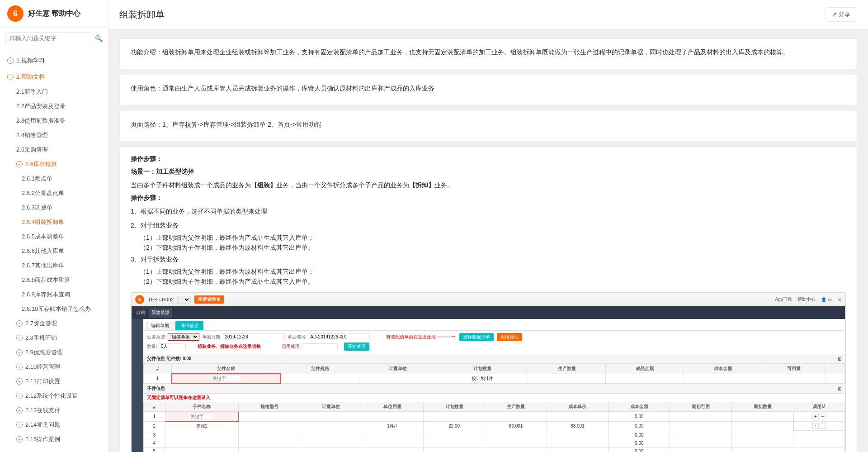  I want to click on sidebar-item-stocktake: 2.6.1盘点单, so click(54, 179).